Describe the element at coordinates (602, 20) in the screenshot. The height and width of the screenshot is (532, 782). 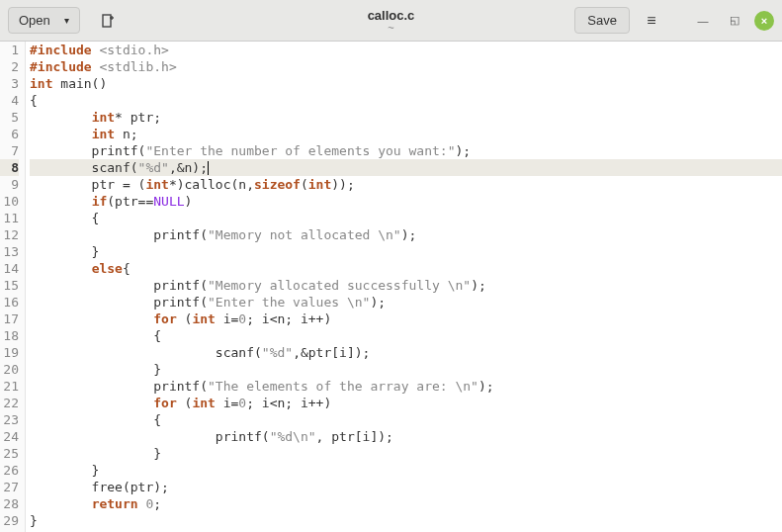
I see `save-label: Save` at that location.